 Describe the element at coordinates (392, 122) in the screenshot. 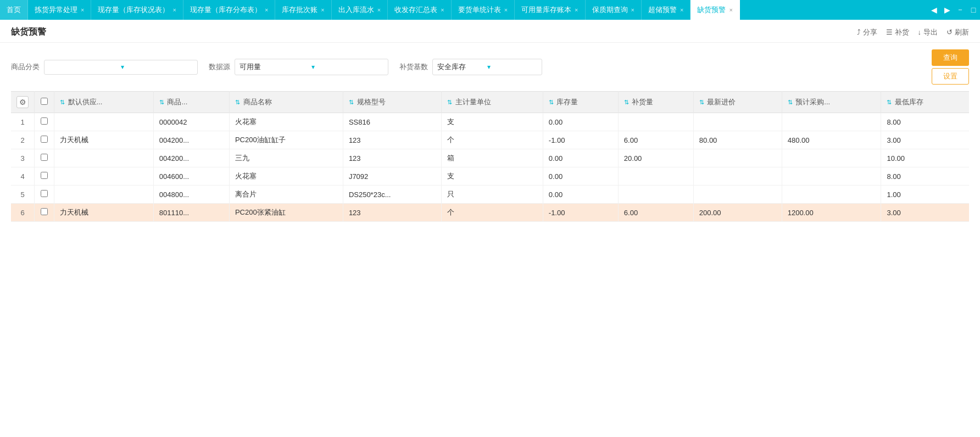

I see `row-spec: SS816` at that location.